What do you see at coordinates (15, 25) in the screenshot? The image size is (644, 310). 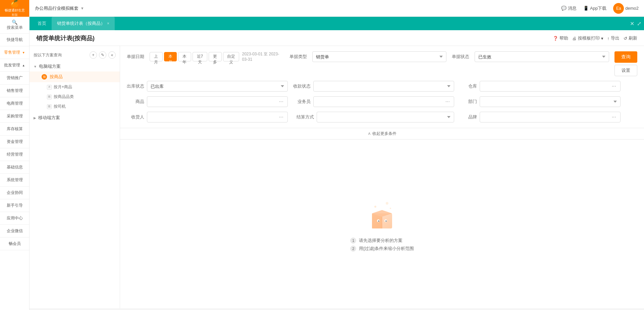 I see `sidebar-item-search: 🔍 搜索菜单` at bounding box center [15, 25].